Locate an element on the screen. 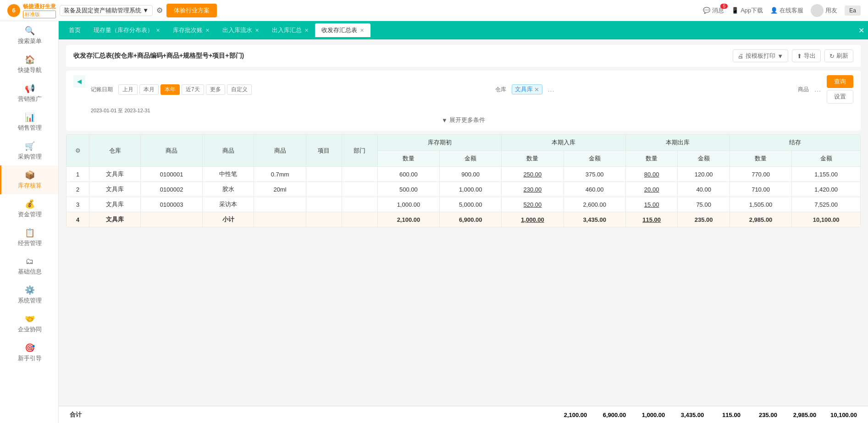 The height and width of the screenshot is (423, 868). tab-close-batch: ✕ is located at coordinates (207, 30).